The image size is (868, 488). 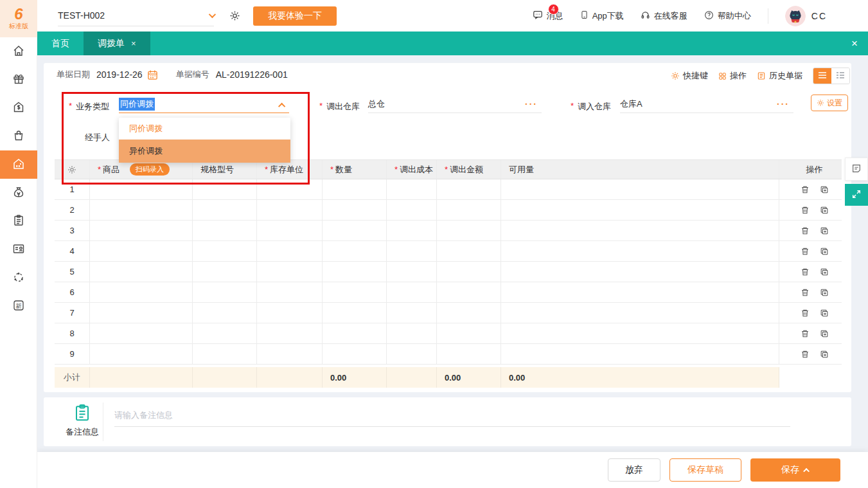 What do you see at coordinates (117, 44) in the screenshot?
I see `tab-transfer-order: 调拨单 ×` at bounding box center [117, 44].